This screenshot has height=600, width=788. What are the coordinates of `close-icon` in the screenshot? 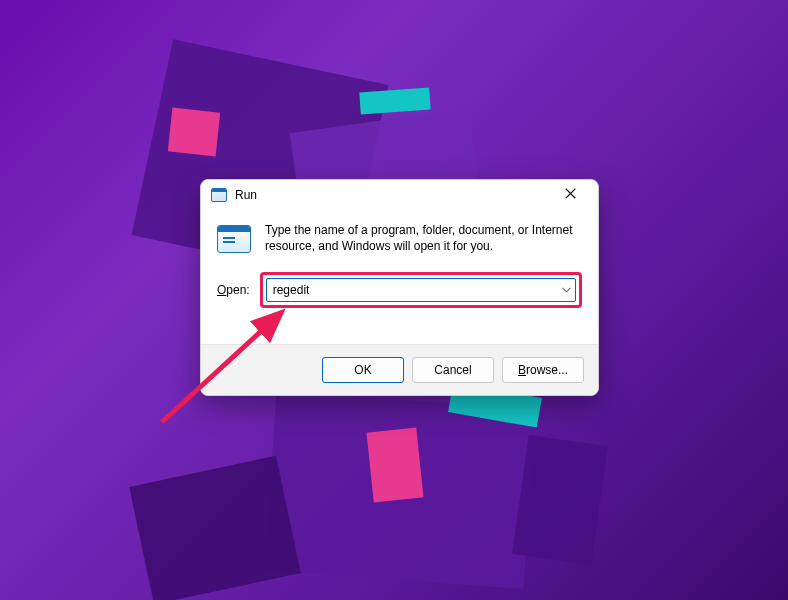 It's located at (570, 194).